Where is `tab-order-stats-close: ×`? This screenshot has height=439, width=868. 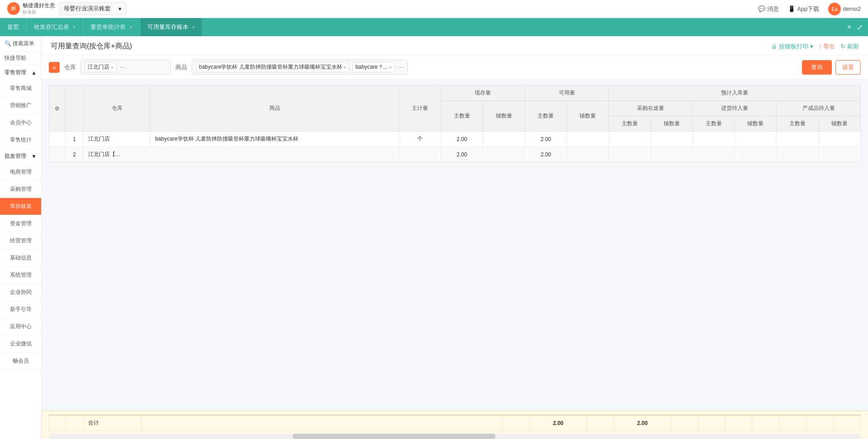 tab-order-stats-close: × is located at coordinates (131, 27).